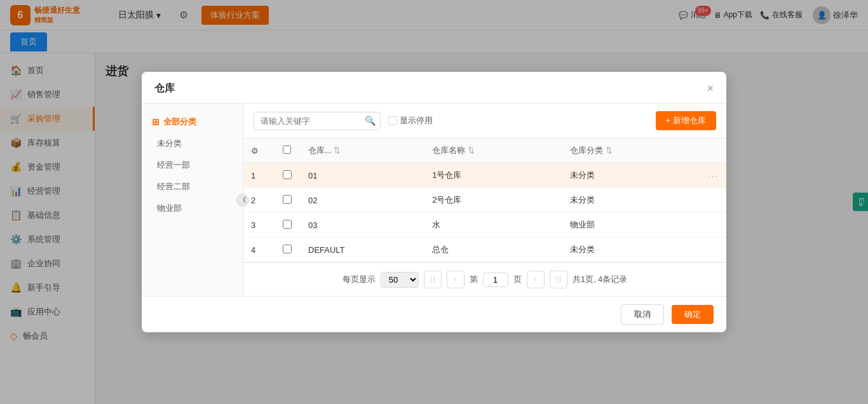 The image size is (868, 404). Describe the element at coordinates (288, 151) in the screenshot. I see `col-checkbox` at that location.